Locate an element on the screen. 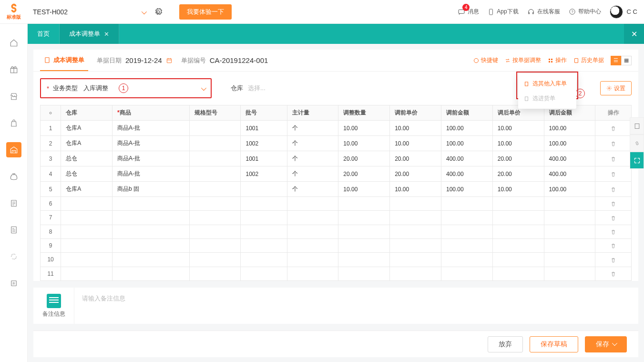  brand-label: 标准版 is located at coordinates (14, 17).